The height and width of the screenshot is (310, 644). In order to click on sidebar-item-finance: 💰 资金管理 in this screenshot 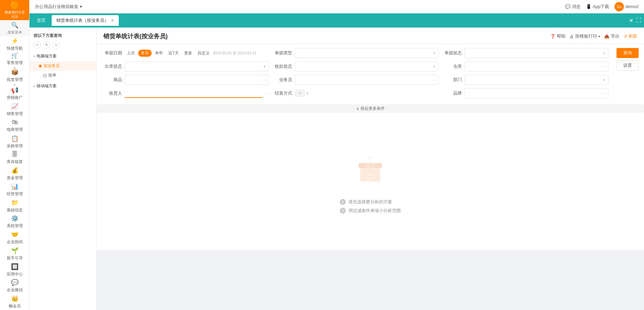, I will do `click(15, 174)`.